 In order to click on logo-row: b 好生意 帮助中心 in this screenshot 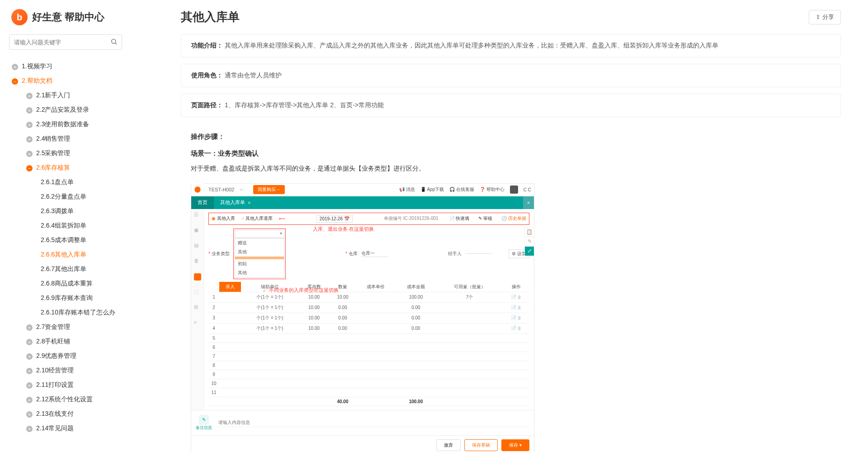, I will do `click(72, 17)`.